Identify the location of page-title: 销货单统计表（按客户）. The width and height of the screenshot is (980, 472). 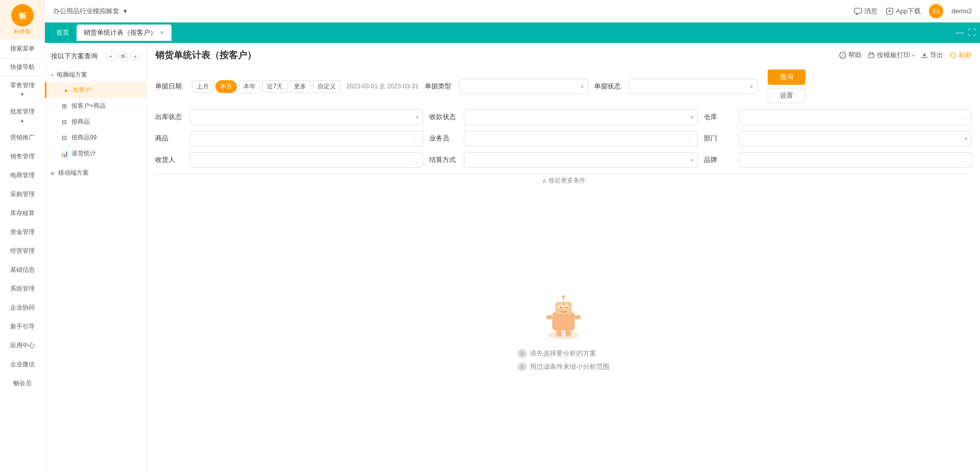
(206, 55).